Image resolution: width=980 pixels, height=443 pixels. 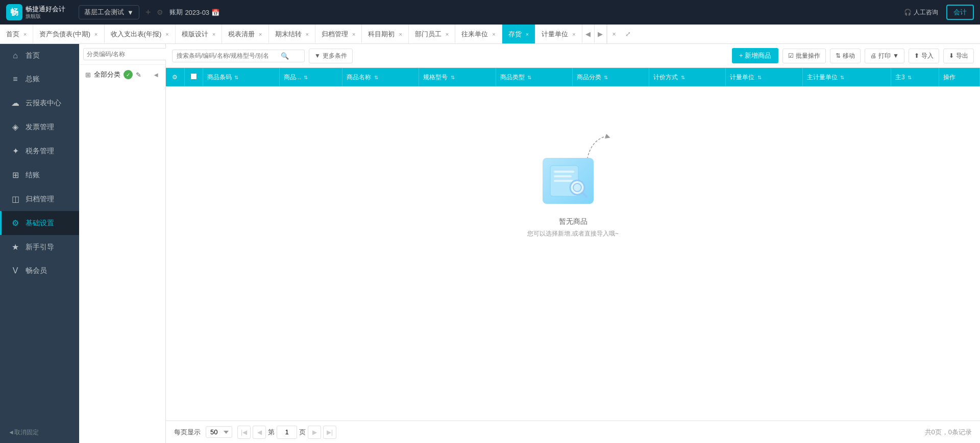 What do you see at coordinates (339, 34) in the screenshot?
I see `tab-archive: 归档管理 ×` at bounding box center [339, 34].